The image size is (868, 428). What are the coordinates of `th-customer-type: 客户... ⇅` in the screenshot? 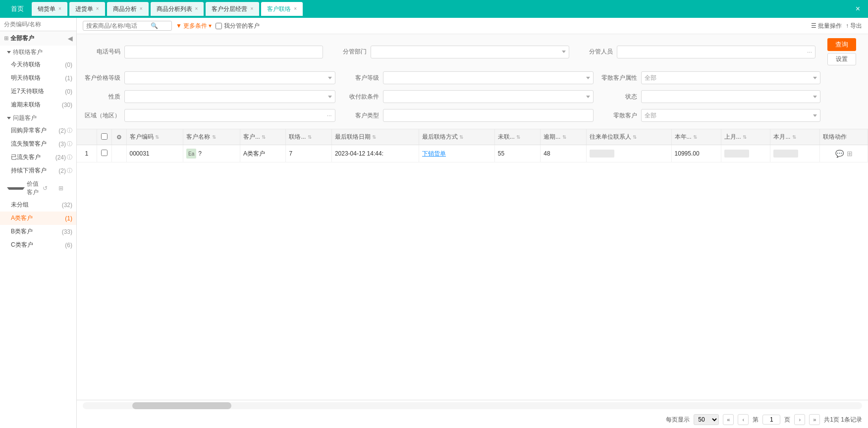 It's located at (263, 137).